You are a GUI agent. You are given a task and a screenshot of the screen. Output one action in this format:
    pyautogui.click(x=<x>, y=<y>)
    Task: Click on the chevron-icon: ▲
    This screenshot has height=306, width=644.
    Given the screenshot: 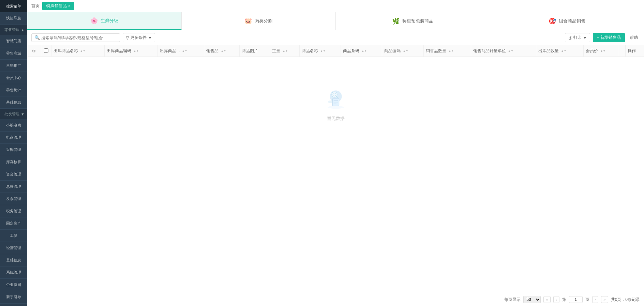 What is the action you would take?
    pyautogui.click(x=23, y=30)
    